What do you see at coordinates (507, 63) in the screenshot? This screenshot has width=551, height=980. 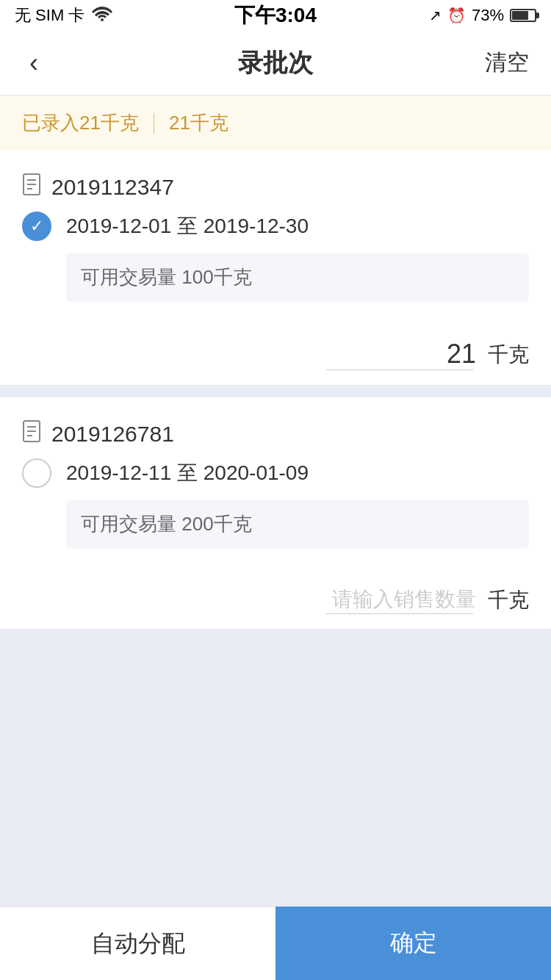 I see `clear-button: 清空` at bounding box center [507, 63].